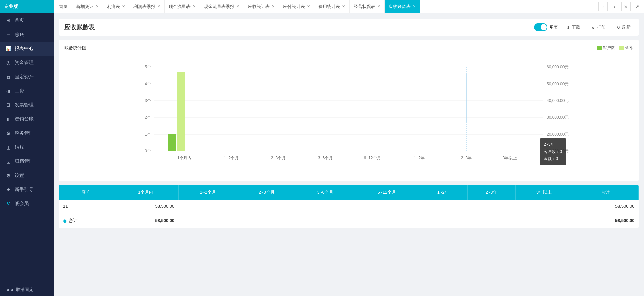  I want to click on table-header-row: 客户 1个月内 1~2个月 2~3个月 3~6个月 6~12个月 1~2年 2~…, so click(349, 192).